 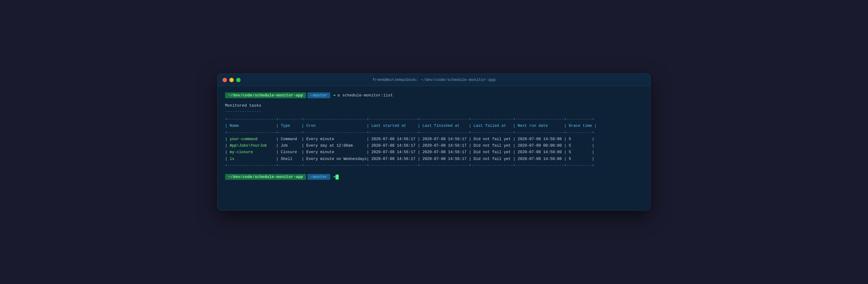 I want to click on traffic-lights, so click(x=232, y=80).